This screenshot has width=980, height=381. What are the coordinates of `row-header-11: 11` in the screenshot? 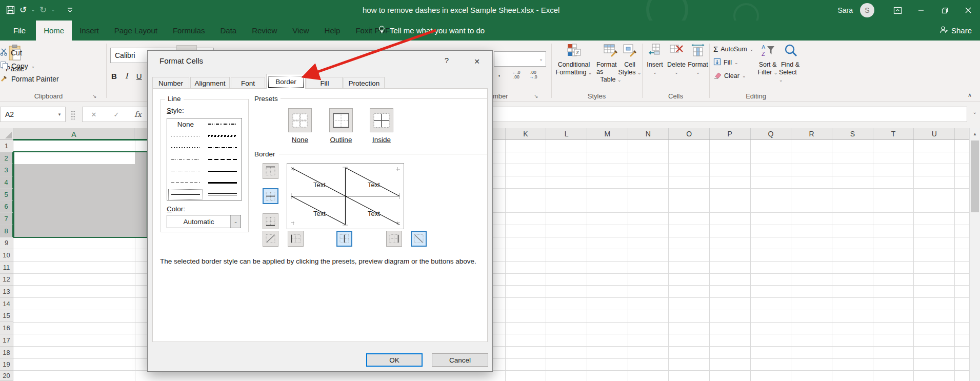 It's located at (7, 268).